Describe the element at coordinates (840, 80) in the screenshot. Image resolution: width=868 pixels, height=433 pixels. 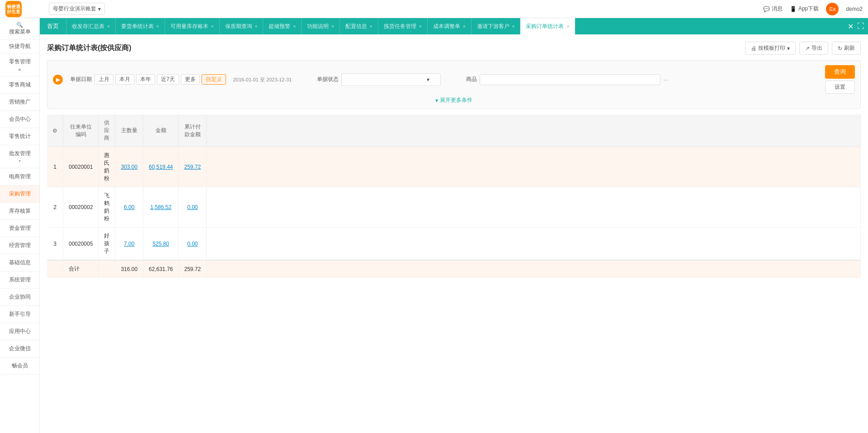
I see `filter-actions: 查询 设置` at that location.